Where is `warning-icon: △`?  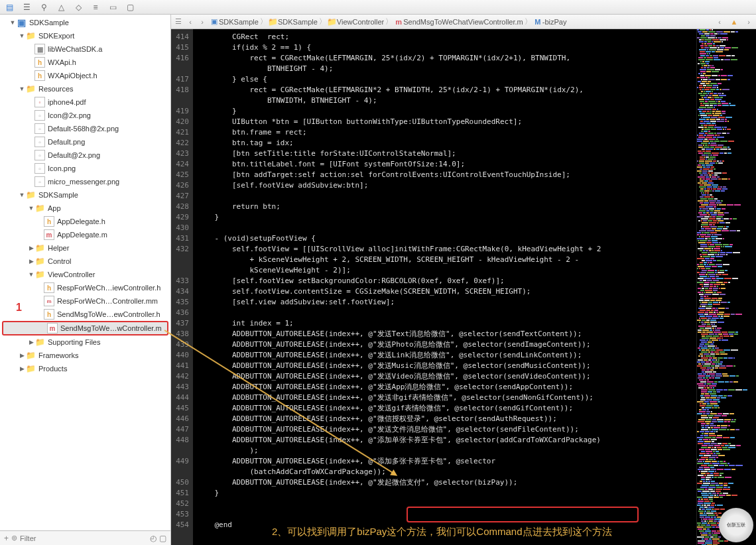
warning-icon: △ is located at coordinates (61, 7).